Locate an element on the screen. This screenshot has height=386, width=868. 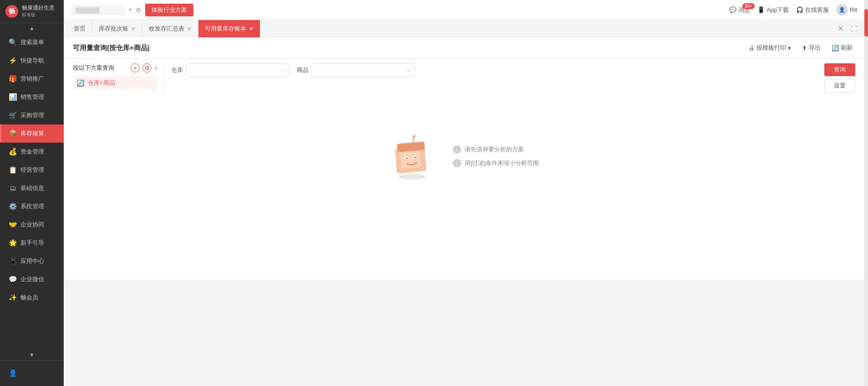
logo-text: 畅康通好生意 标准版 is located at coordinates (38, 11).